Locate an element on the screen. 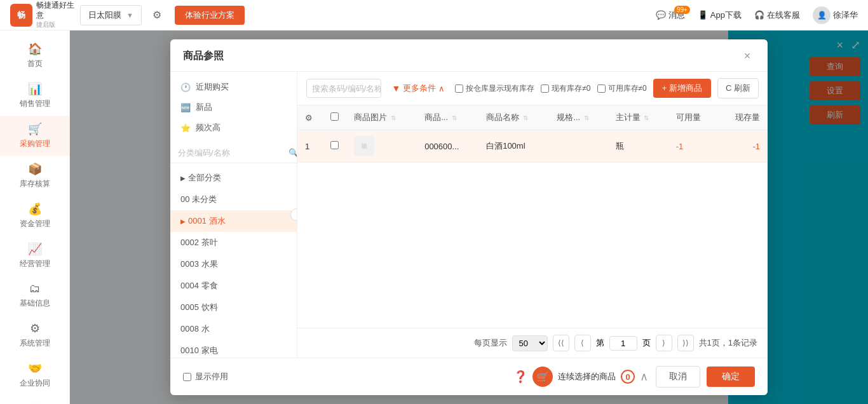 The width and height of the screenshot is (868, 404). online-service-nav-item: 🎧 在线客服 is located at coordinates (777, 15).